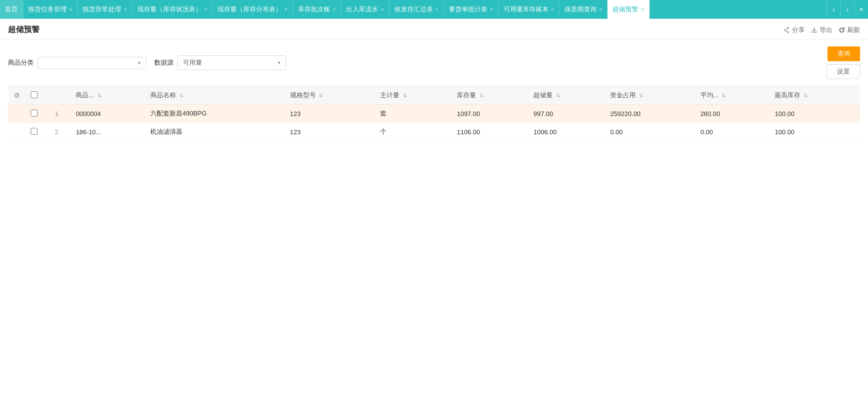 The width and height of the screenshot is (868, 395). I want to click on nav-item-inventory-status: 现存量（库存状况表） ×, so click(173, 9).